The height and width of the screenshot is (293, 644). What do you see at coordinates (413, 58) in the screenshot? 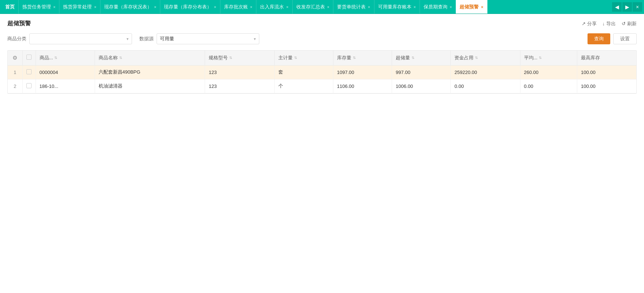
I see `sort-overstock-icon: ⇅` at bounding box center [413, 58].